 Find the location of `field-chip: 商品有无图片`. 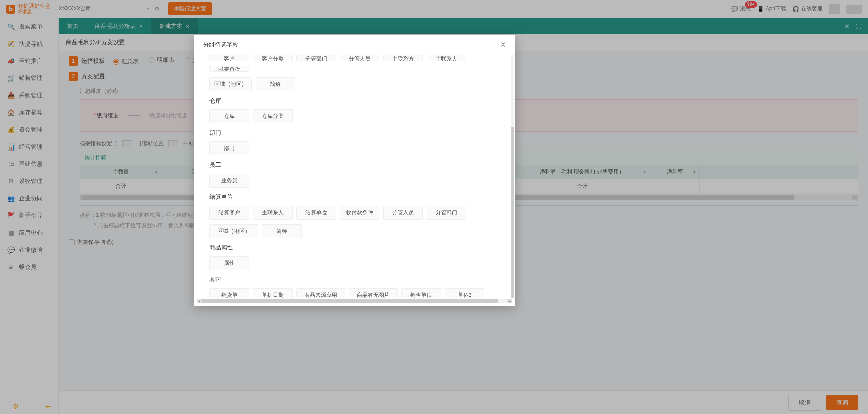

field-chip: 商品有无图片 is located at coordinates (373, 293).